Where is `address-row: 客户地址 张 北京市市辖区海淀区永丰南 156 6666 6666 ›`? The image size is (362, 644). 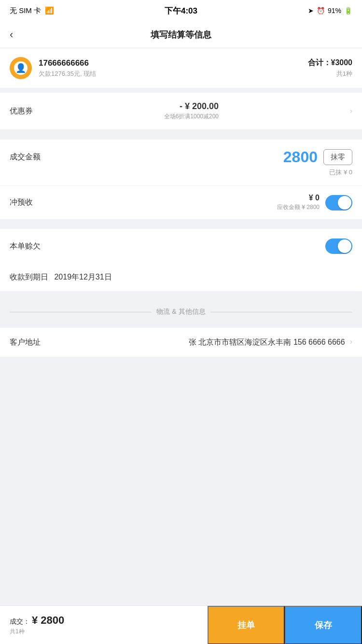
address-row: 客户地址 张 北京市市辖区海淀区永丰南 156 6666 6666 › is located at coordinates (181, 342).